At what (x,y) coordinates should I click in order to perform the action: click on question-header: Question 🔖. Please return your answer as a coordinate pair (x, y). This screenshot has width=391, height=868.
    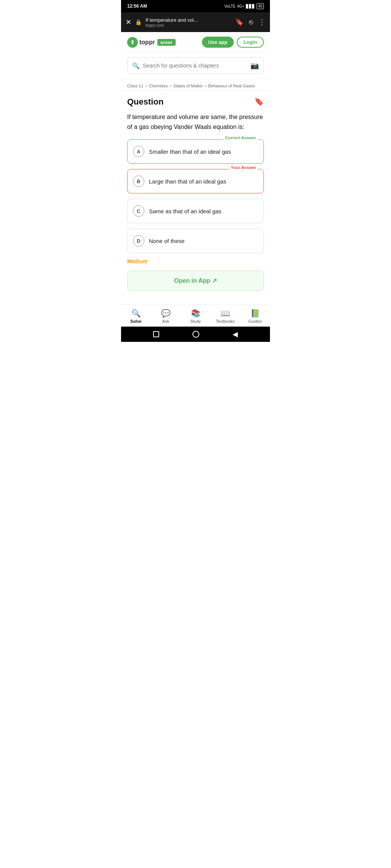
    Looking at the image, I should click on (196, 102).